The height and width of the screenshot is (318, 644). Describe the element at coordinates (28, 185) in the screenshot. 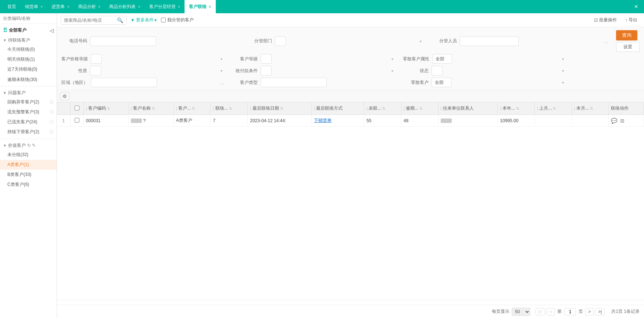

I see `sidebar-item-c-class: C类客户(6)` at that location.